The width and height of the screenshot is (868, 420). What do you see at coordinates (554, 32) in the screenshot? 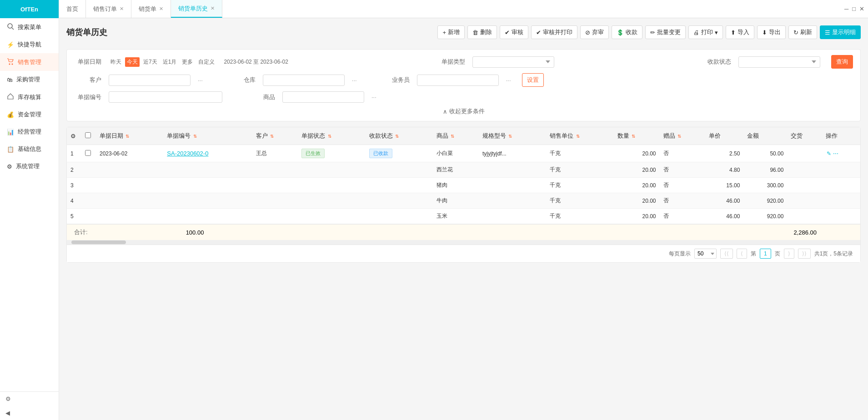
I see `audit-print-button: ✔ 审核并打印` at bounding box center [554, 32].